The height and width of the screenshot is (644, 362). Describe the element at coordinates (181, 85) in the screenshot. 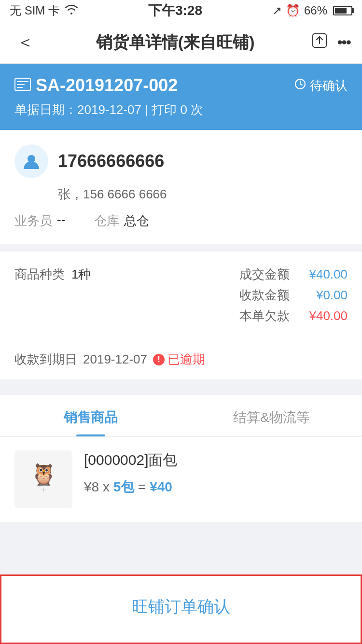

I see `order-id-row: SA-20191207-002 待确认` at that location.